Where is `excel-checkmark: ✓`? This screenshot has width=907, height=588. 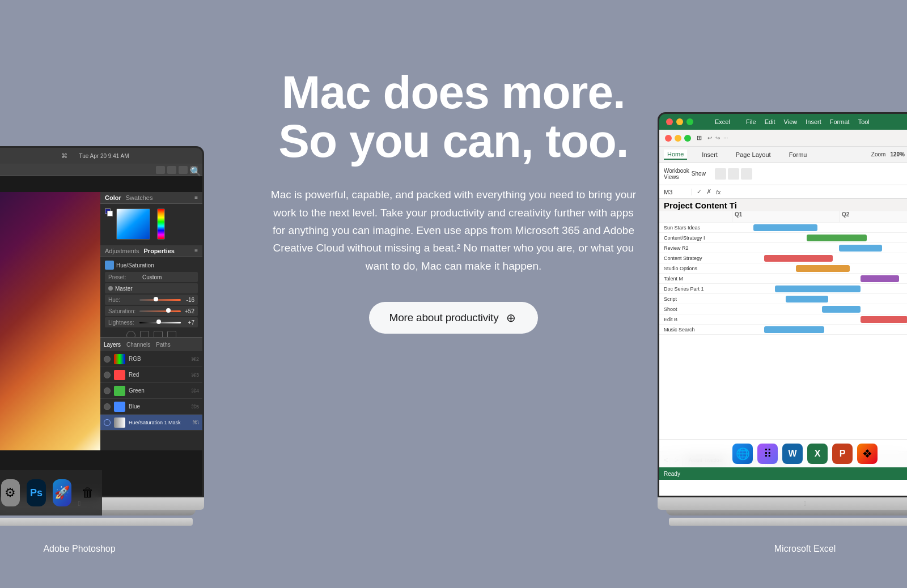
excel-checkmark: ✓ is located at coordinates (700, 191).